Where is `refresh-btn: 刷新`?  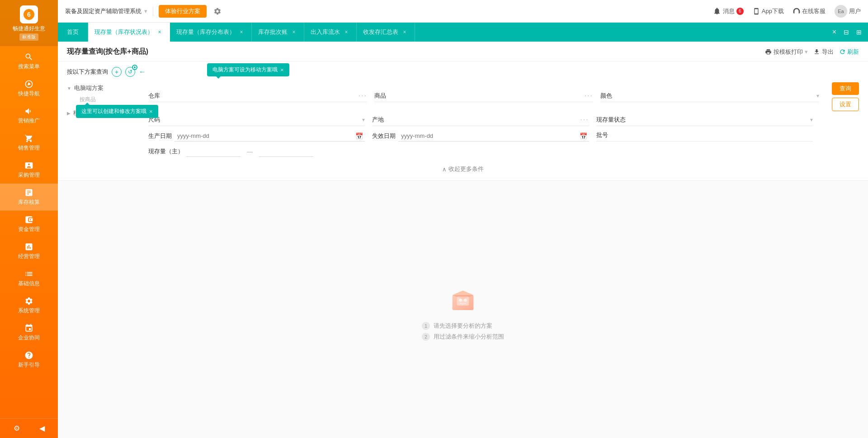 refresh-btn: 刷新 is located at coordinates (849, 52).